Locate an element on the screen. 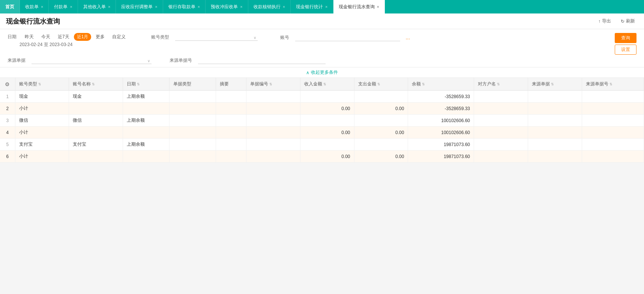  cell-balance: 100102606.60 is located at coordinates (441, 133).